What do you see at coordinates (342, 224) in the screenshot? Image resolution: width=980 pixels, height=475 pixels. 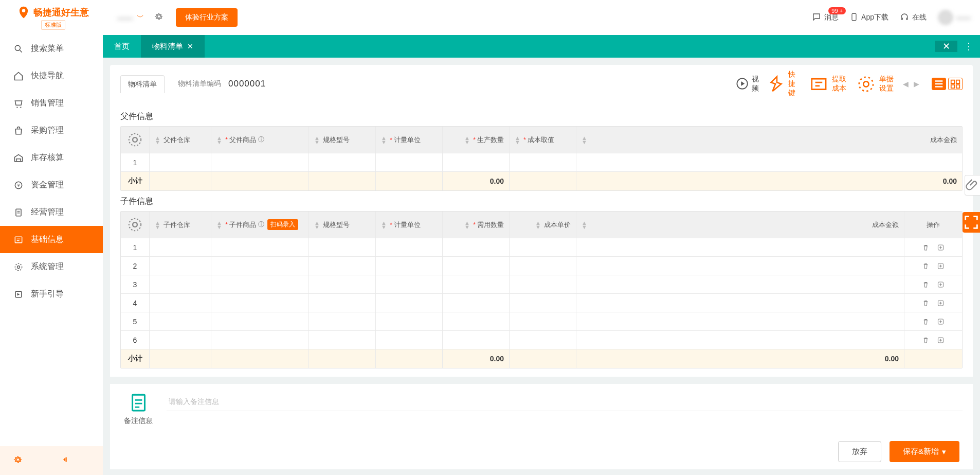 I see `col-child-spec: ▲▼规格型号` at bounding box center [342, 224].